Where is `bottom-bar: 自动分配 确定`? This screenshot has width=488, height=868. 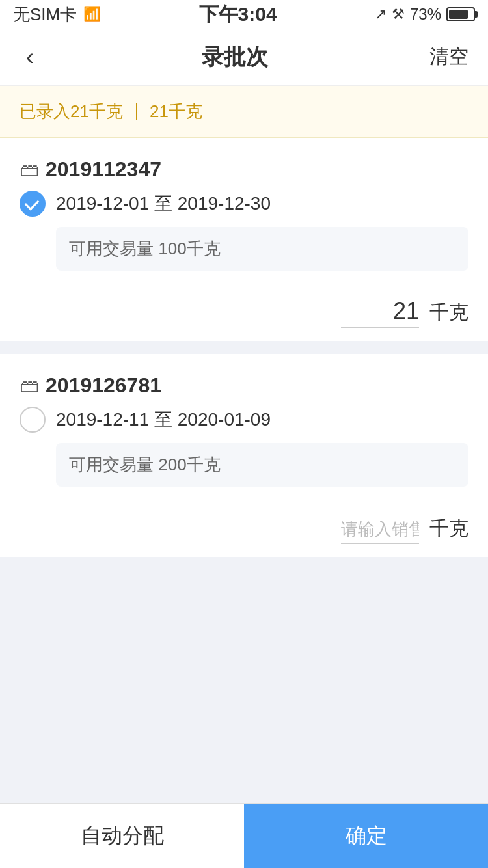
bottom-bar: 自动分配 确定 is located at coordinates (244, 835).